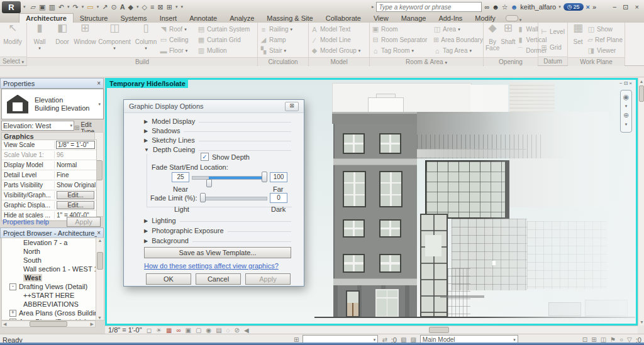 The width and height of the screenshot is (644, 345). Describe the element at coordinates (75, 195) in the screenshot. I see `visibility-edit-button: Edit...` at that location.